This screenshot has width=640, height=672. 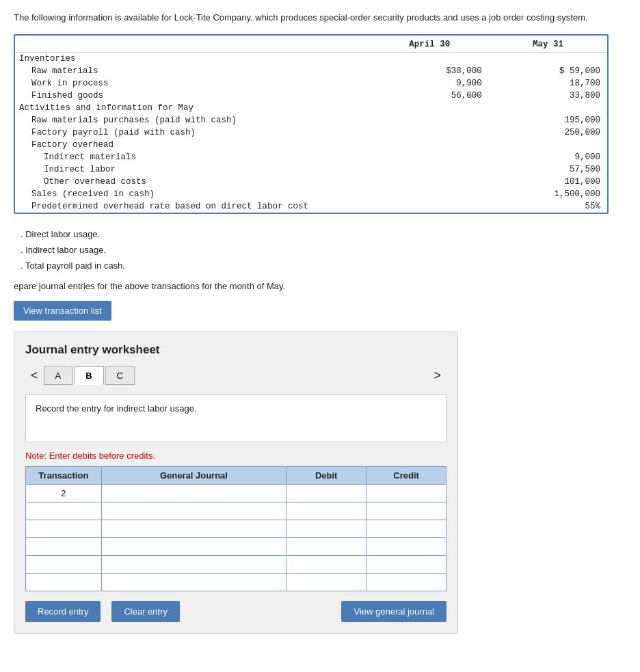 I want to click on info-row-apr: 56,000, so click(x=429, y=96).